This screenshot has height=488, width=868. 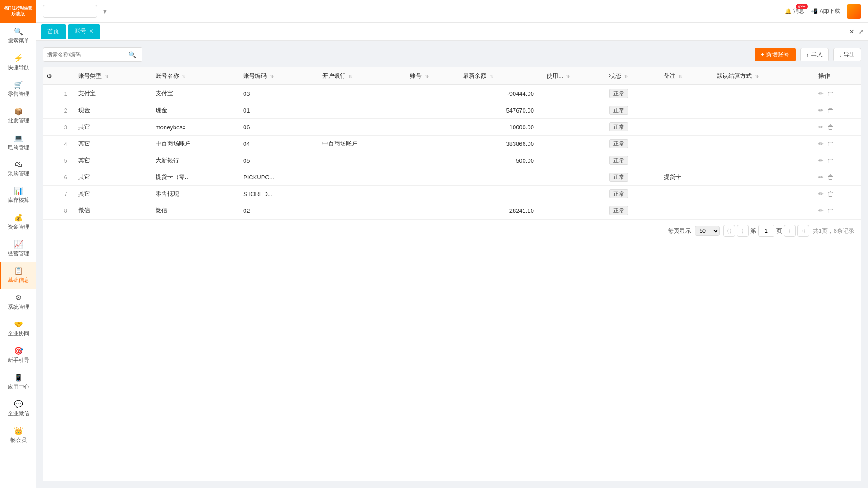 What do you see at coordinates (18, 116) in the screenshot?
I see `sidebar-item-wholesale: 📦 批发管理` at bounding box center [18, 116].